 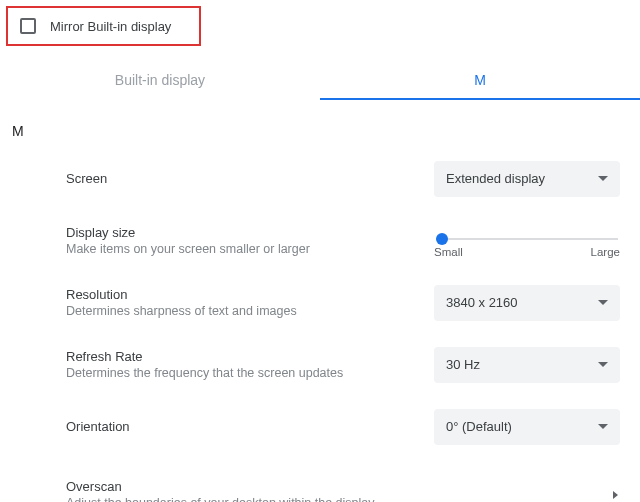 What do you see at coordinates (240, 294) in the screenshot?
I see `resolution-title: Resolution` at bounding box center [240, 294].